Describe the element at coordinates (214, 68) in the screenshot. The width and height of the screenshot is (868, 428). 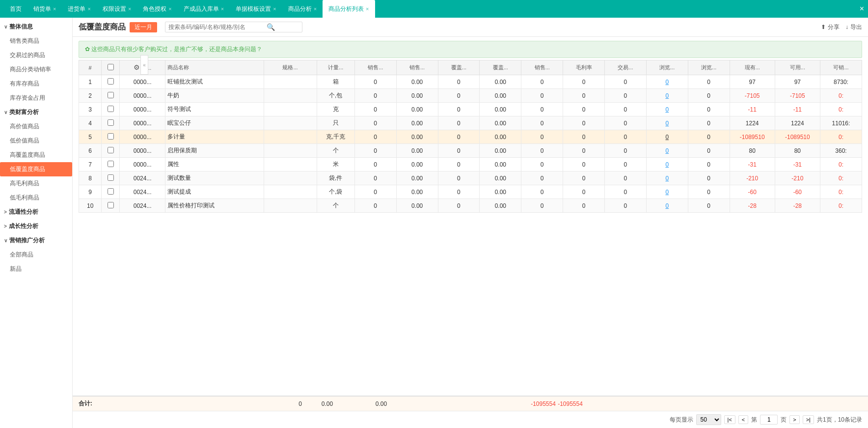
I see `col-header-name: 商品名称` at that location.